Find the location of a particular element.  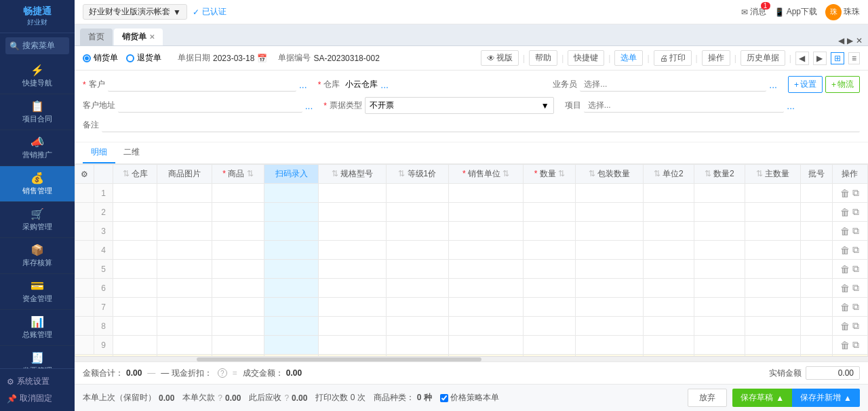

receivable-question-icon: ? is located at coordinates (286, 398).